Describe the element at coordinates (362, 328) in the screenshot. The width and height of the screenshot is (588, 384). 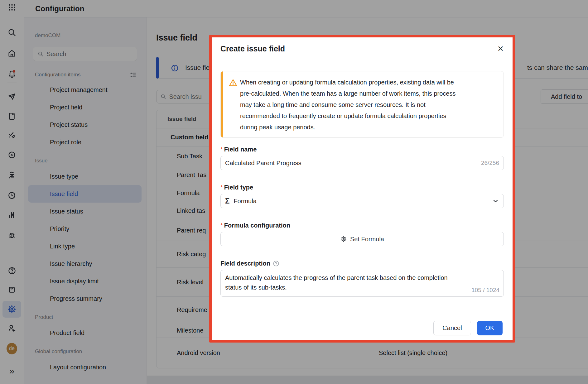
I see `modal-footer: Cancel OK` at that location.